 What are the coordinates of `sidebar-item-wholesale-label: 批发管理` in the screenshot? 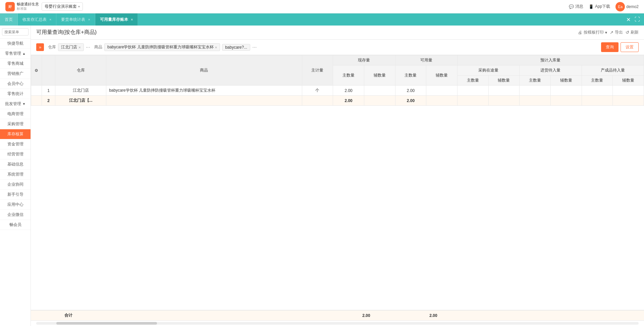 It's located at (13, 104).